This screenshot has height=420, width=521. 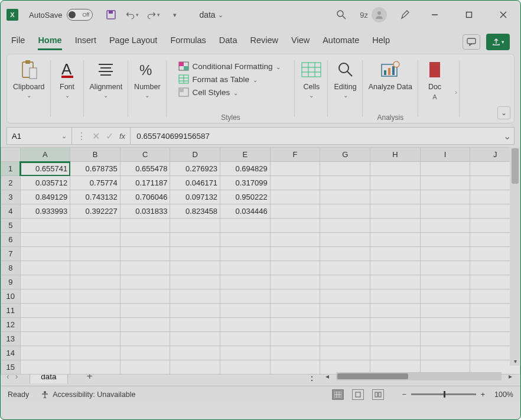 What do you see at coordinates (381, 43) in the screenshot?
I see `tab-help: Help` at bounding box center [381, 43].